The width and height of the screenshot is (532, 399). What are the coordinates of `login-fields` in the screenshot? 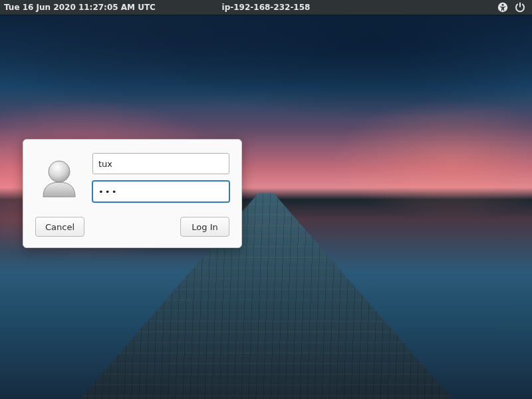 It's located at (161, 178).